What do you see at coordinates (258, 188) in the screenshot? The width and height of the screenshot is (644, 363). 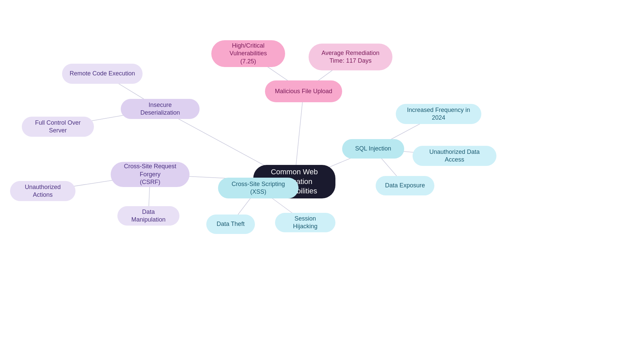 I see `node-xss: Cross-Site Scripting (XSS)` at bounding box center [258, 188].